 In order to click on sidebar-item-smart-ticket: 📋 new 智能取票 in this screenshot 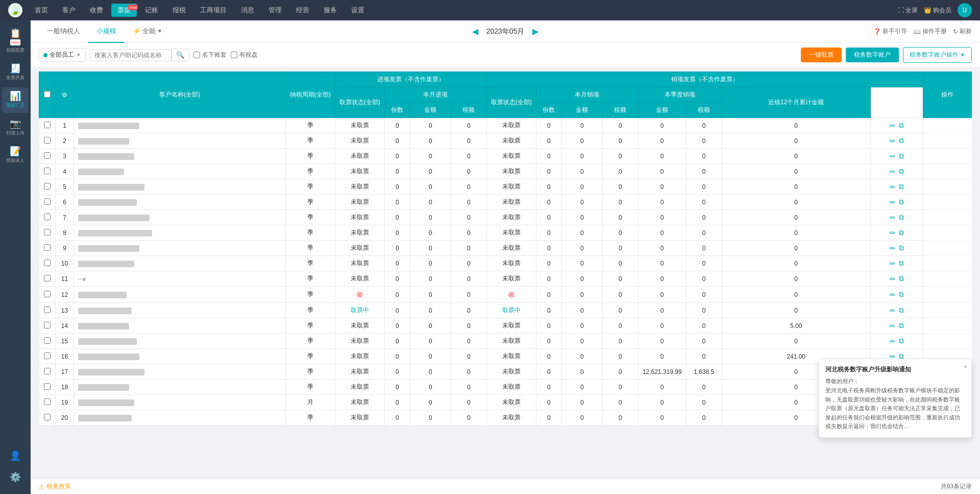, I will do `click(15, 41)`.